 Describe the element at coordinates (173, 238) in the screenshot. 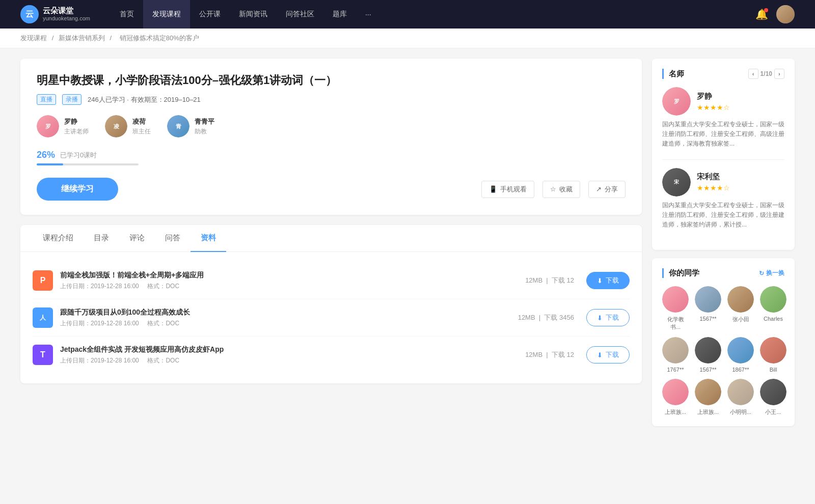

I see `tab-qa: 问答` at that location.